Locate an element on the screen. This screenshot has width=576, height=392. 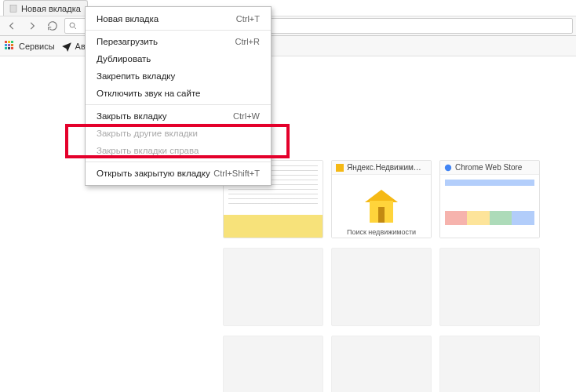
plane-icon is located at coordinates (67, 46).